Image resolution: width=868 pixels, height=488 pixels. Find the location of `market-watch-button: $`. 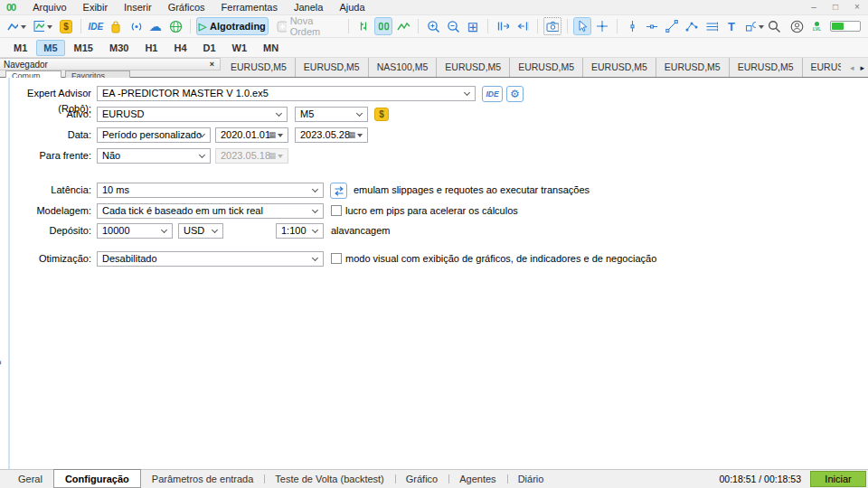

market-watch-button: $ is located at coordinates (66, 26).